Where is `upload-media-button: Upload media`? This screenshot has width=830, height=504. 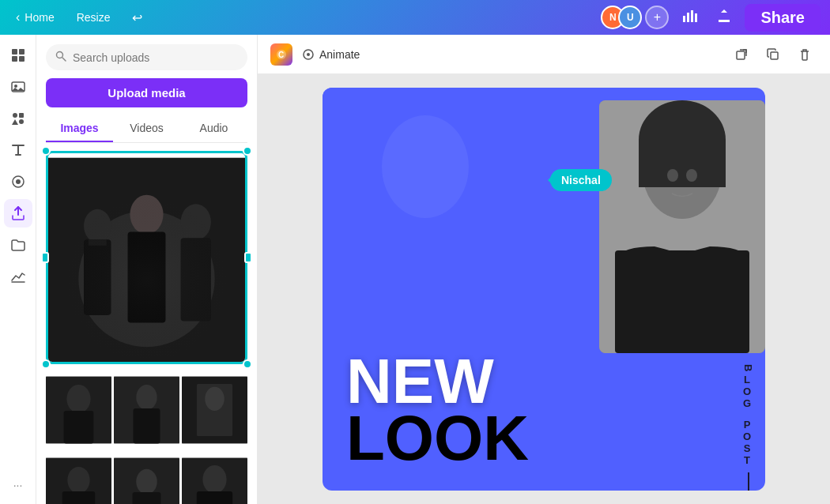 upload-media-button: Upload media is located at coordinates (147, 93).